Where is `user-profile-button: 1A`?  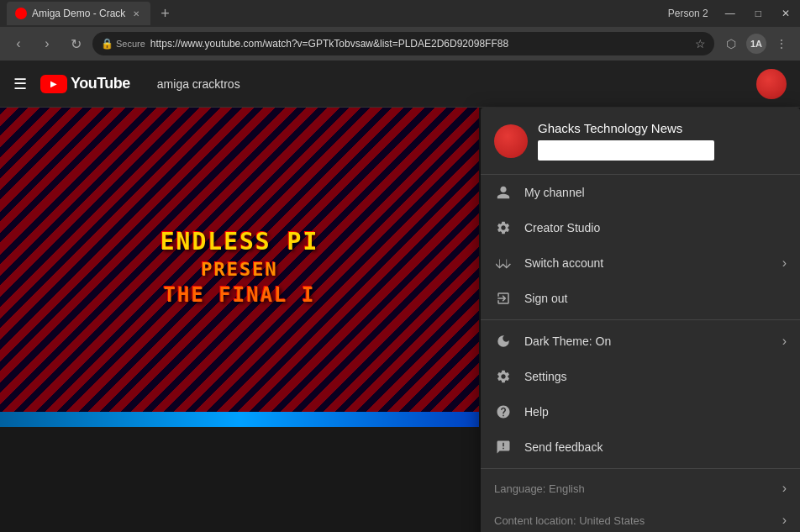 user-profile-button: 1A is located at coordinates (756, 44).